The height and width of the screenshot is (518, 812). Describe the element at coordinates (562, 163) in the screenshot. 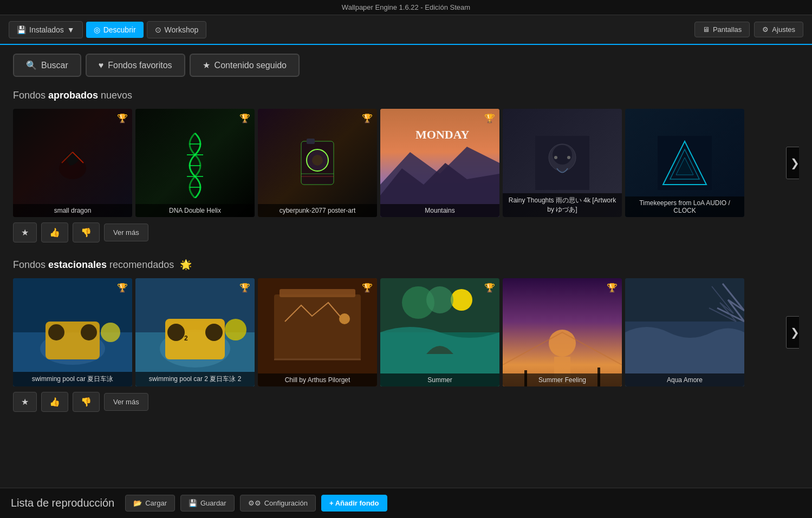

I see `rainy-visual` at that location.